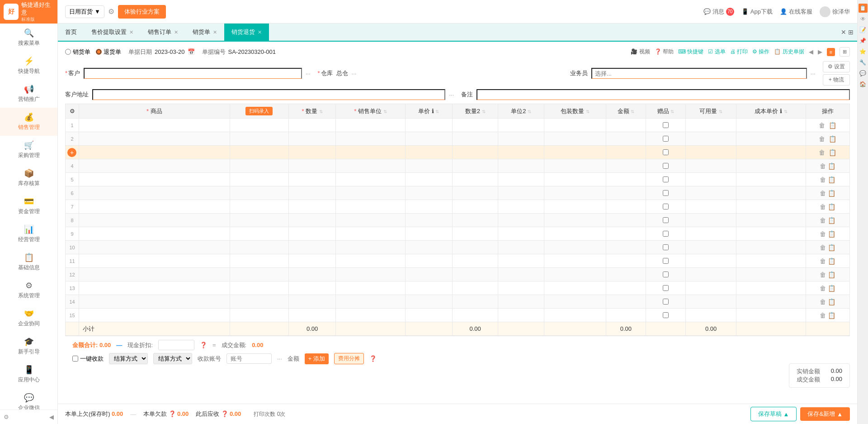 The image size is (868, 424). Describe the element at coordinates (29, 318) in the screenshot. I see `sidebar-item-collab: 🤝 企业协同` at that location.